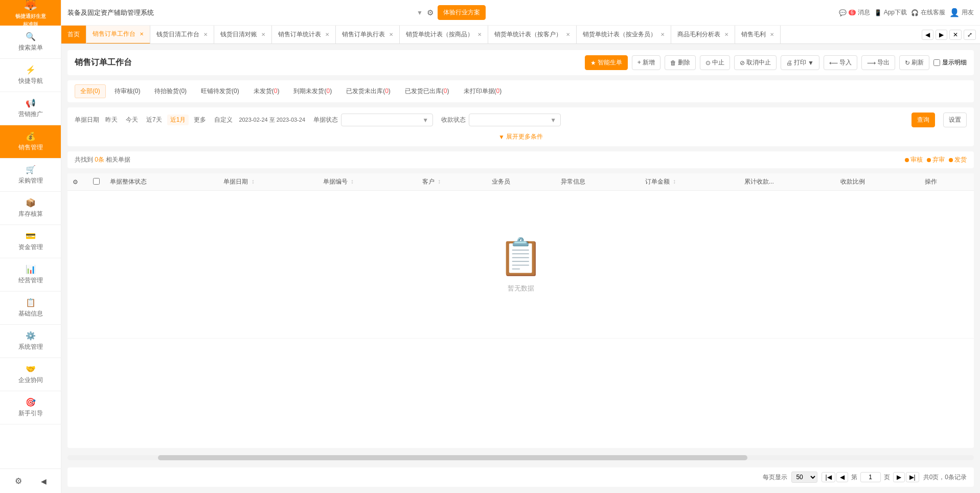  What do you see at coordinates (313, 91) in the screenshot?
I see `filter-tab-expired-not-shipped: 到期未发货(0)` at bounding box center [313, 91].